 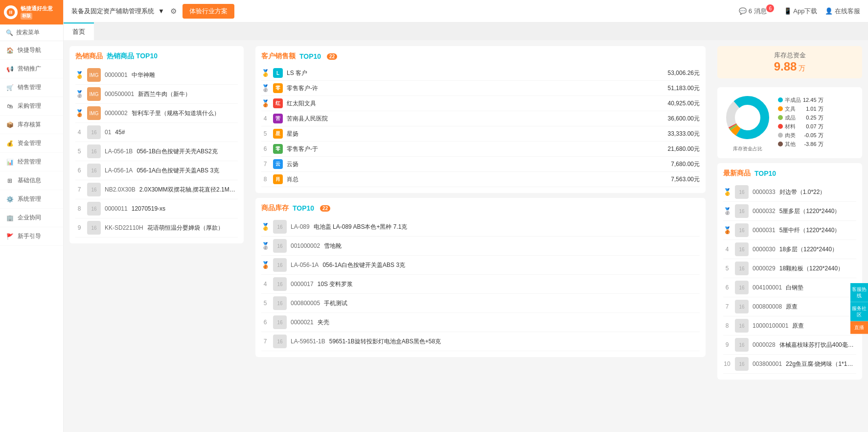 I want to click on new-products-card: 最新商品 TOP10 🥇 16 0000033 封边带（1.0*22） 🥈 16…, so click(x=790, y=271).